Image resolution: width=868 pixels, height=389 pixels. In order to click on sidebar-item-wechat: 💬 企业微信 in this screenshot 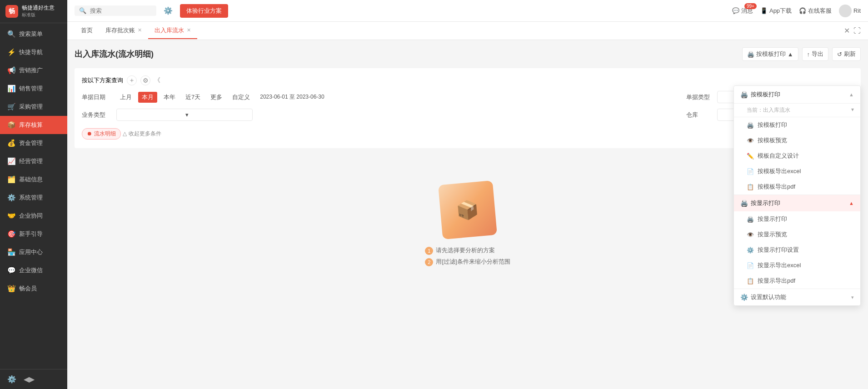, I will do `click(34, 270)`.